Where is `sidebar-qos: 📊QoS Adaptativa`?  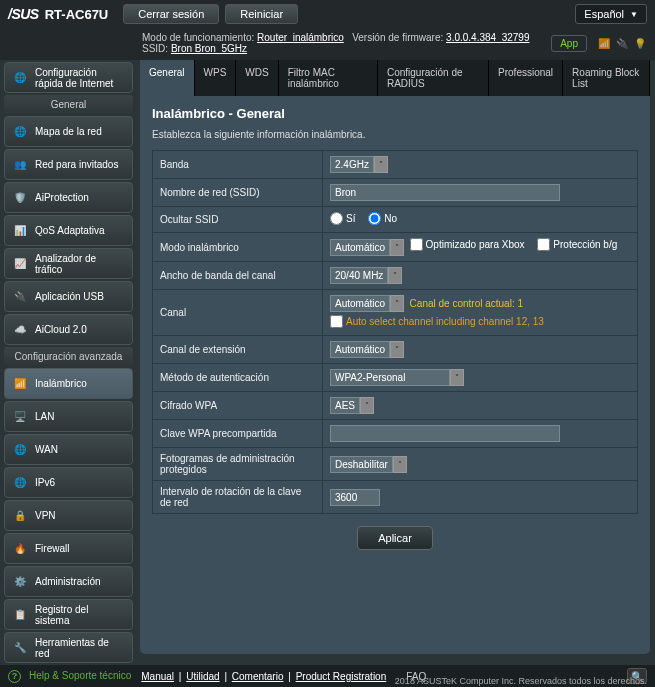
sidebar-qos: 📊QoS Adaptativa is located at coordinates (68, 230).